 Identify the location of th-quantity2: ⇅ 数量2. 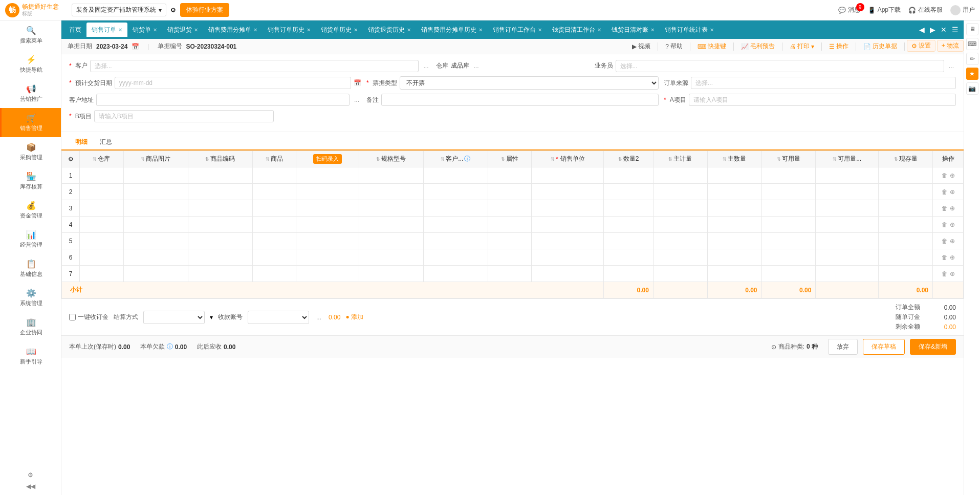
(628, 159).